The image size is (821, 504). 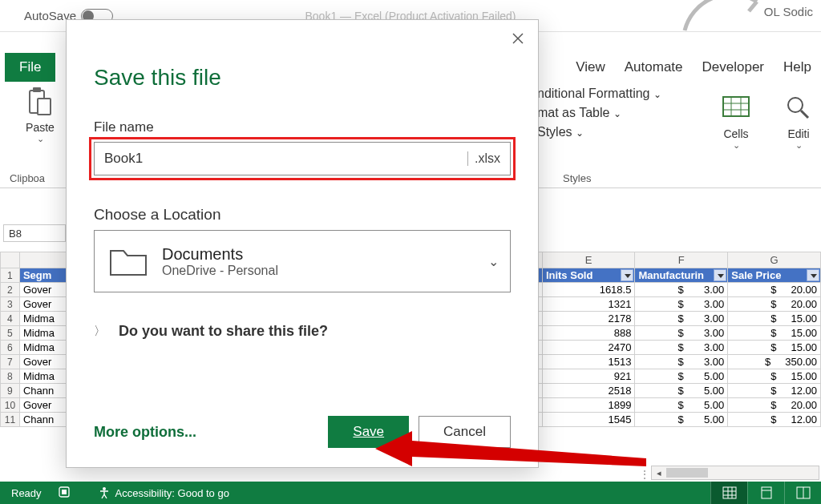 What do you see at coordinates (10, 420) in the screenshot?
I see `row-header: 11` at bounding box center [10, 420].